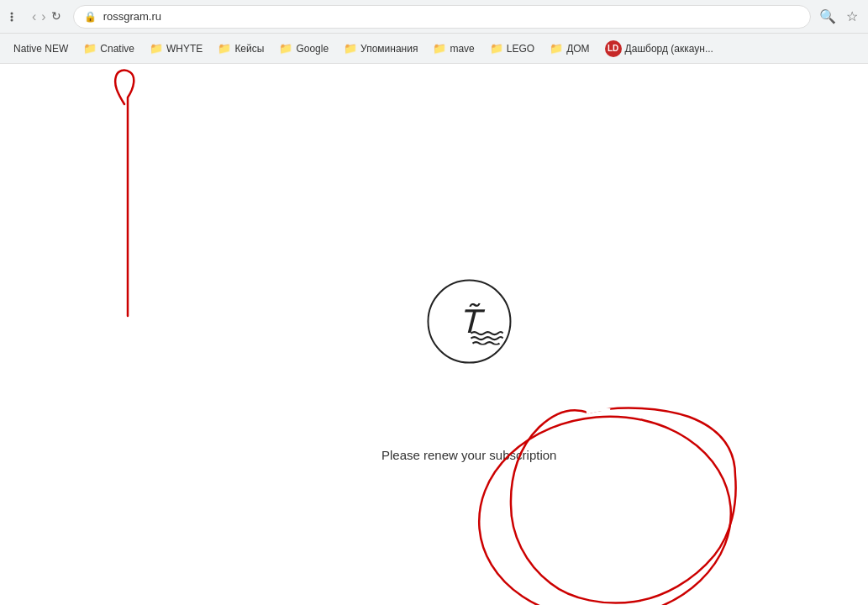 Image resolution: width=868 pixels, height=605 pixels. What do you see at coordinates (828, 17) in the screenshot?
I see `search-icon: 🔍` at bounding box center [828, 17].